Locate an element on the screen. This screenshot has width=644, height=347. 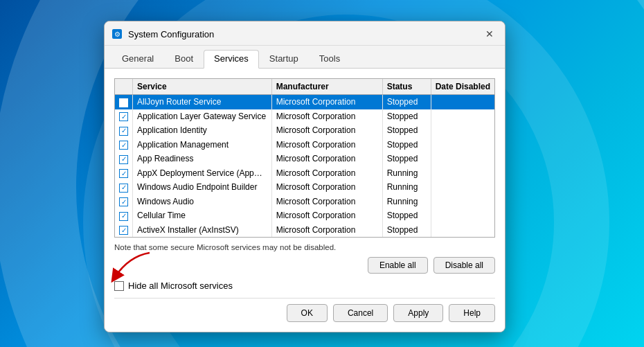
service-name: AppX Deployment Service (AppX… is located at coordinates (202, 173).